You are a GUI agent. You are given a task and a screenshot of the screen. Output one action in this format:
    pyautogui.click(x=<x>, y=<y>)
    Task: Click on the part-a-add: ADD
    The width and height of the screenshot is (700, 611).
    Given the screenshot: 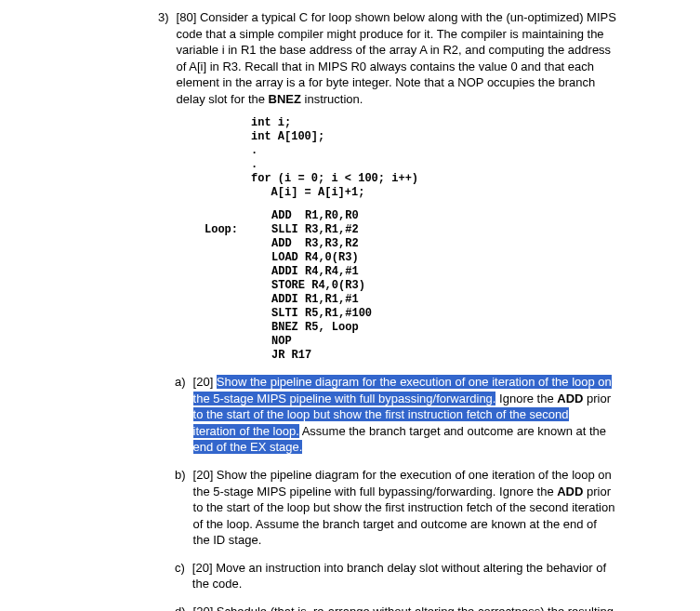 What is the action you would take?
    pyautogui.click(x=570, y=398)
    